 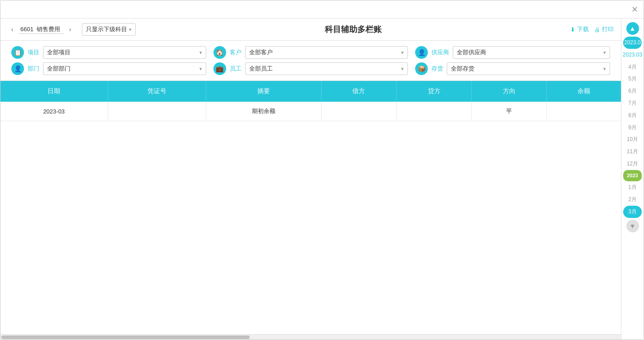 I want to click on department-icon: 👤, so click(x=18, y=69).